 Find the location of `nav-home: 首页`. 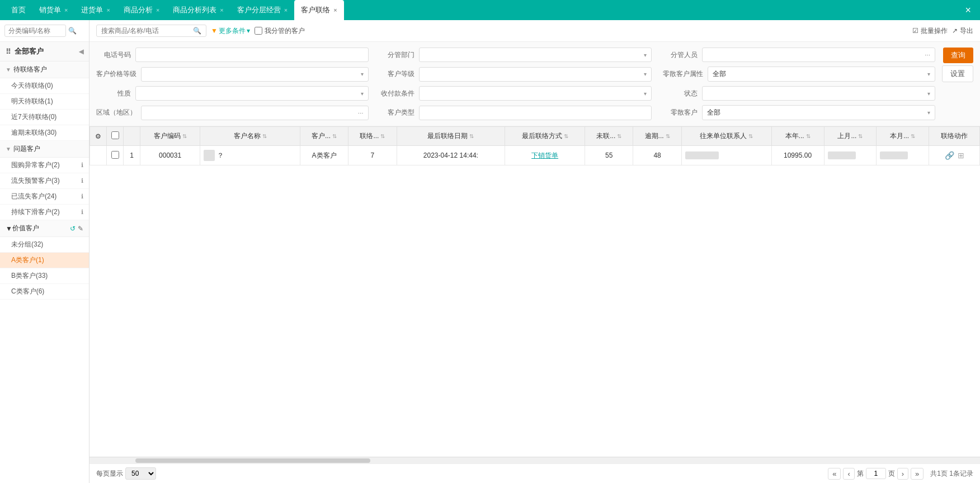

nav-home: 首页 is located at coordinates (18, 10).